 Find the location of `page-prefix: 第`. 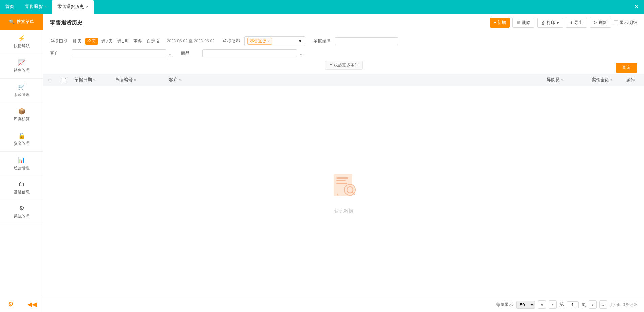

page-prefix: 第 is located at coordinates (562, 305).